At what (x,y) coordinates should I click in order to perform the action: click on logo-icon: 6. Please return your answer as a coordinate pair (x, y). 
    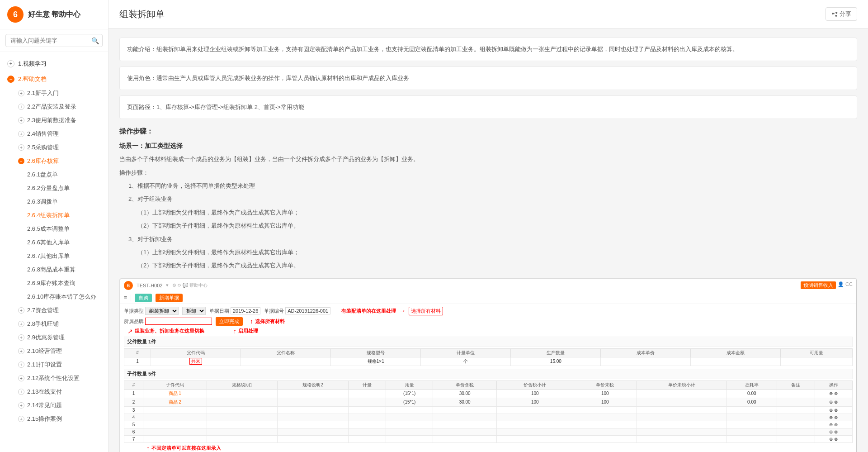
    Looking at the image, I should click on (15, 14).